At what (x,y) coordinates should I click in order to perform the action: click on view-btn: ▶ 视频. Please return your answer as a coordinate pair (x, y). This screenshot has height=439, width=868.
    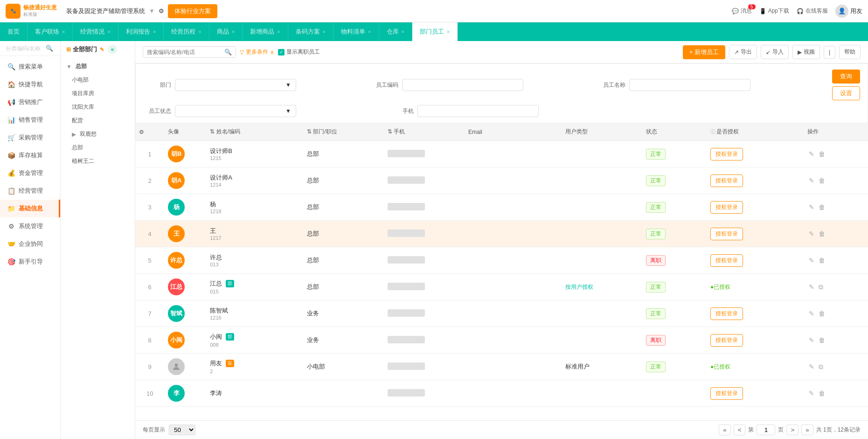
    Looking at the image, I should click on (806, 52).